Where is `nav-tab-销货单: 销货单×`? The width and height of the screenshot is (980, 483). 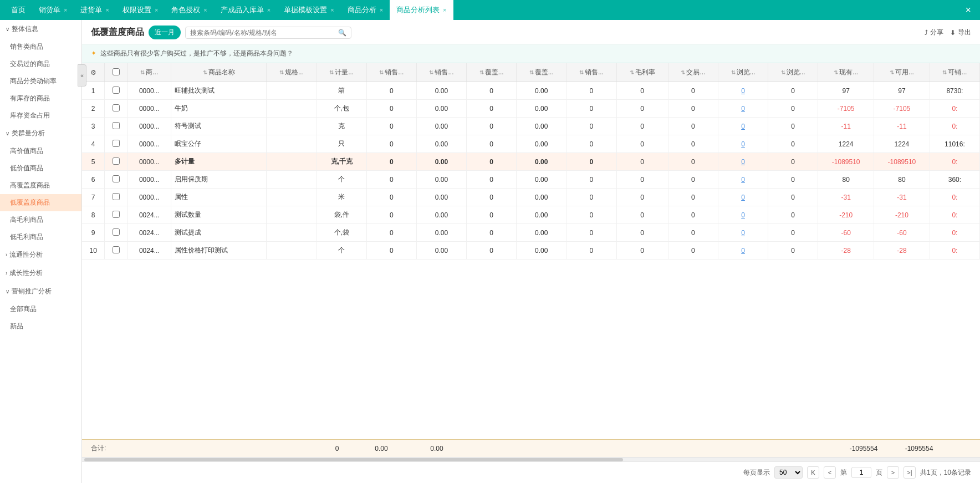 nav-tab-销货单: 销货单× is located at coordinates (53, 10).